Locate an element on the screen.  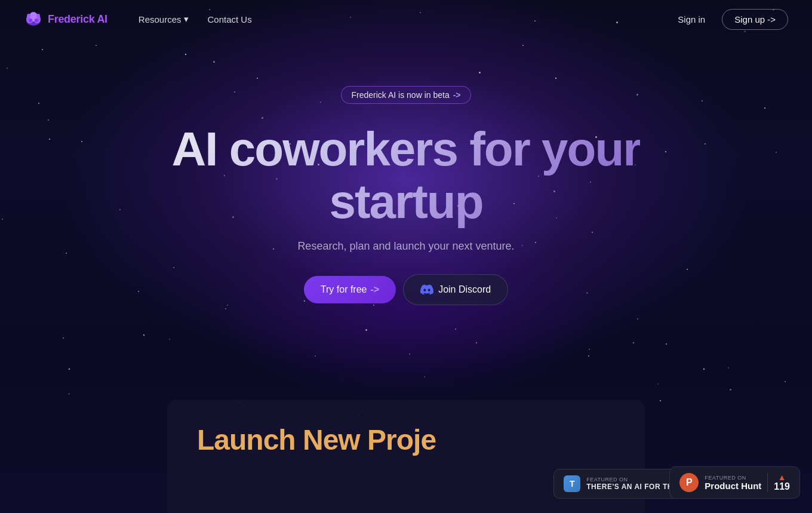
nav-resources-chevron: ▾ is located at coordinates (186, 19).